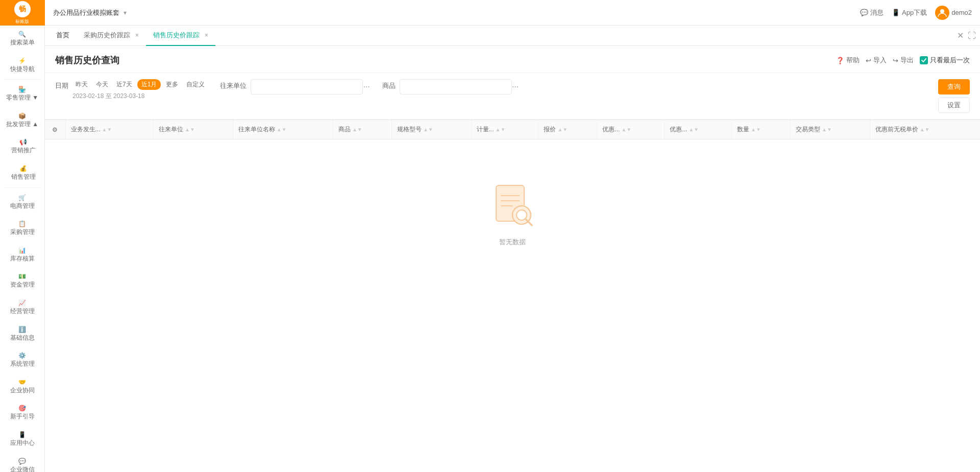 This screenshot has height=472, width=980. I want to click on date-filter-label: 日期, so click(62, 85).